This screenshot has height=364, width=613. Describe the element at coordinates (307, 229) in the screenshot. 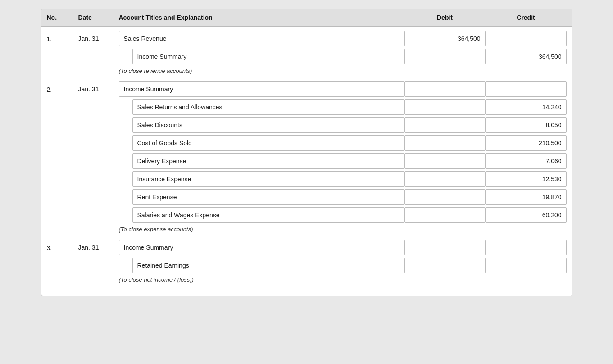

I see `note-row: (To close expense accounts)` at that location.